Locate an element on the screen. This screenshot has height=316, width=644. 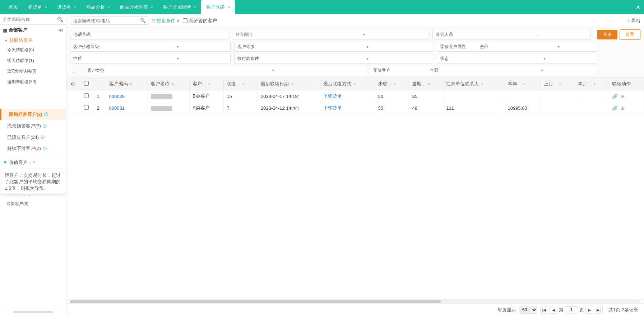
page-input is located at coordinates (571, 310).